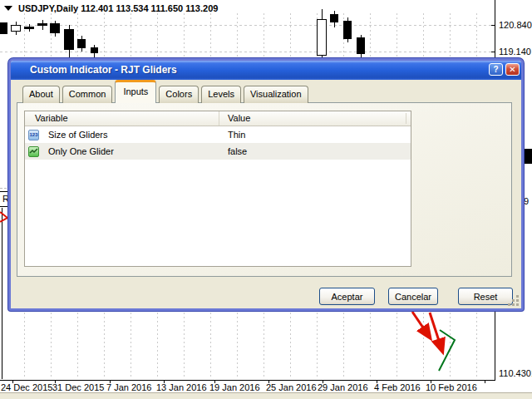 This screenshot has height=399, width=532. I want to click on window-bottom-strip, so click(266, 396).